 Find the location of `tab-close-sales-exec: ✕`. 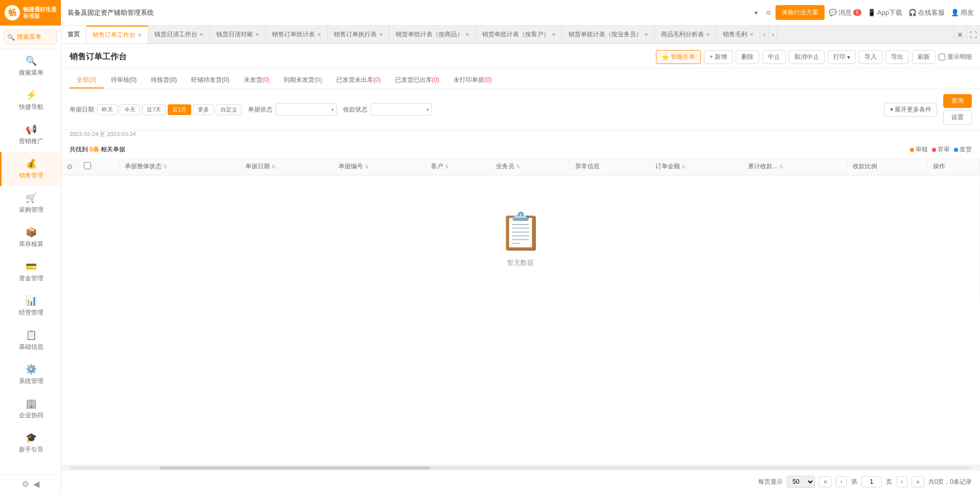

tab-close-sales-exec: ✕ is located at coordinates (381, 35).